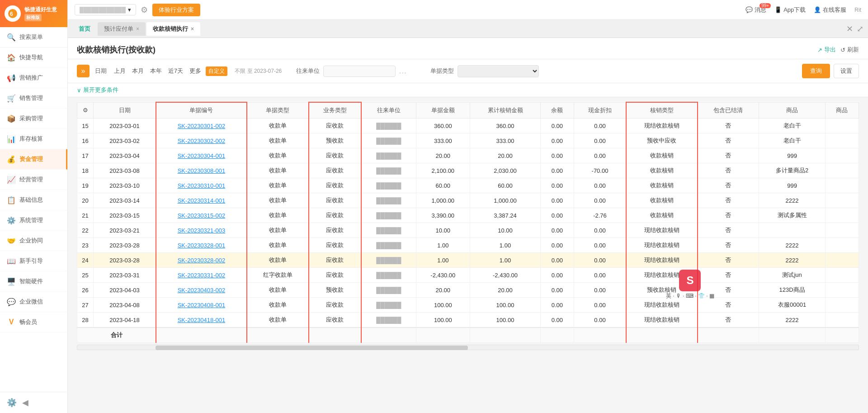 This screenshot has height=413, width=868. I want to click on row-no: 24, so click(85, 261).